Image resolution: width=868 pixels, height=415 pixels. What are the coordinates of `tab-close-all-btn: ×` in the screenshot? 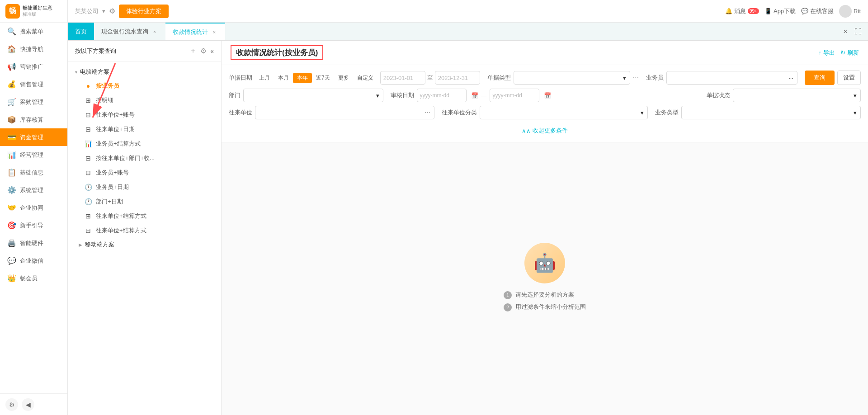 It's located at (845, 32).